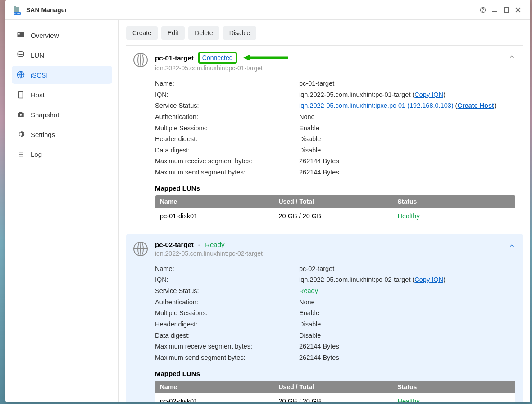  What do you see at coordinates (336, 216) in the screenshot?
I see `table-row: pc-01-disk01 20 GB / 20 GB Healthy` at bounding box center [336, 216].